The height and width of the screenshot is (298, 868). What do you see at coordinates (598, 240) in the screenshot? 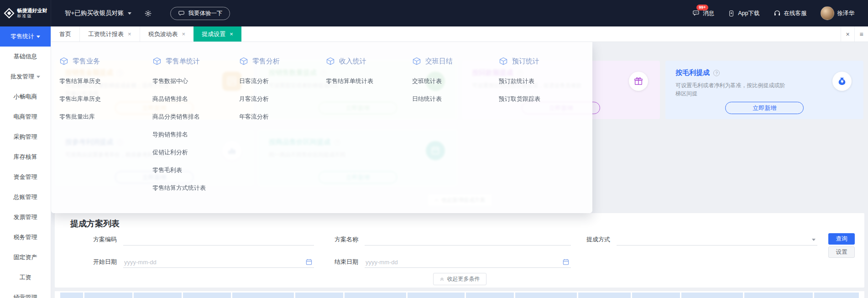
I see `commission-type-label: 提成方式` at bounding box center [598, 240].